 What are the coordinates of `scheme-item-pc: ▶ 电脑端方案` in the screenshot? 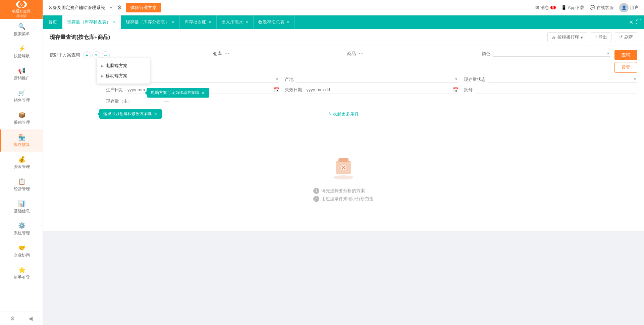 It's located at (123, 66).